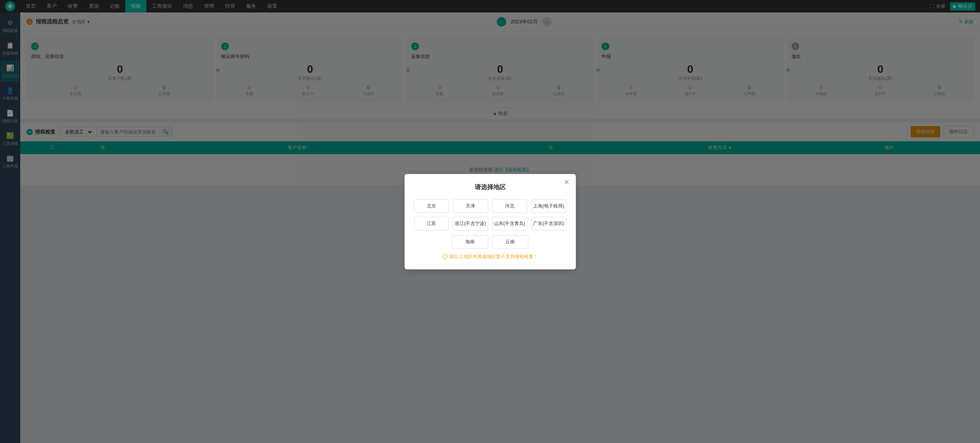  What do you see at coordinates (490, 257) in the screenshot?
I see `modal-warning: ! 除以上地区外其他地区暂不支持报税检查！` at bounding box center [490, 257].